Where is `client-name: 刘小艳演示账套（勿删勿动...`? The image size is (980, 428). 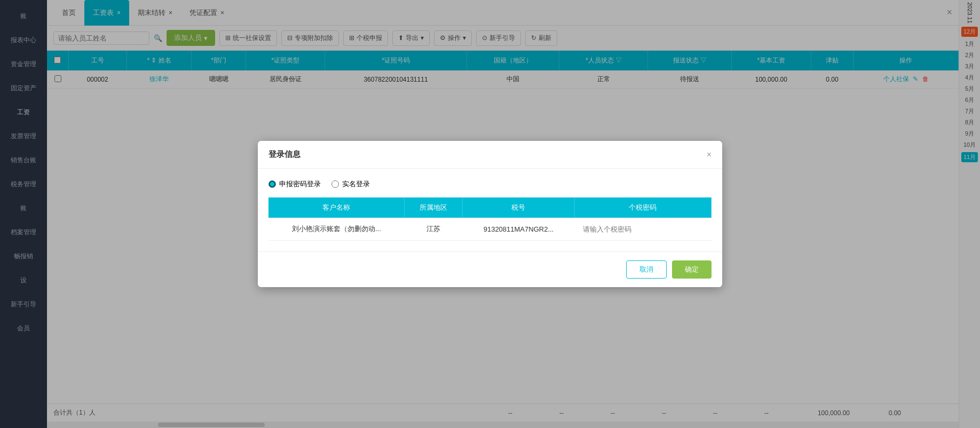 client-name: 刘小艳演示账套（勿删勿动... is located at coordinates (336, 229).